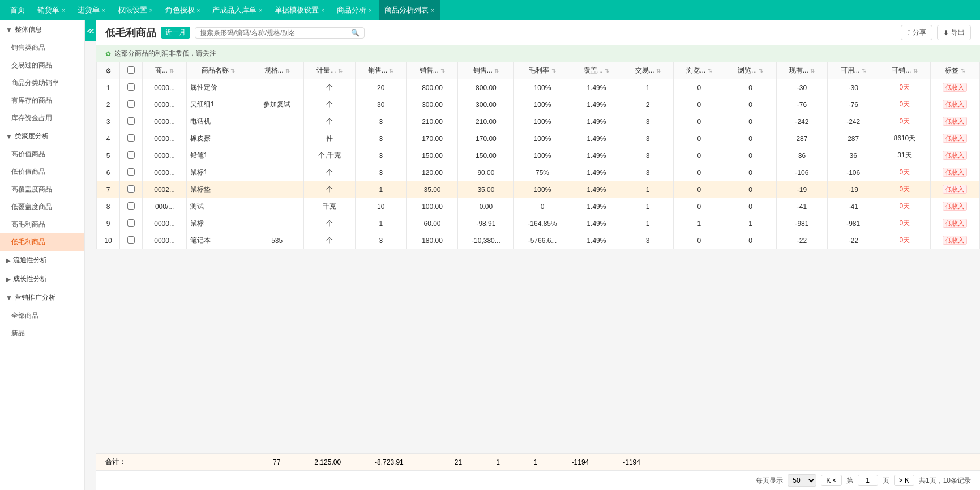 This screenshot has width=980, height=490. Describe the element at coordinates (42, 172) in the screenshot. I see `sidebar-item-low-value: 低价值商品` at that location.